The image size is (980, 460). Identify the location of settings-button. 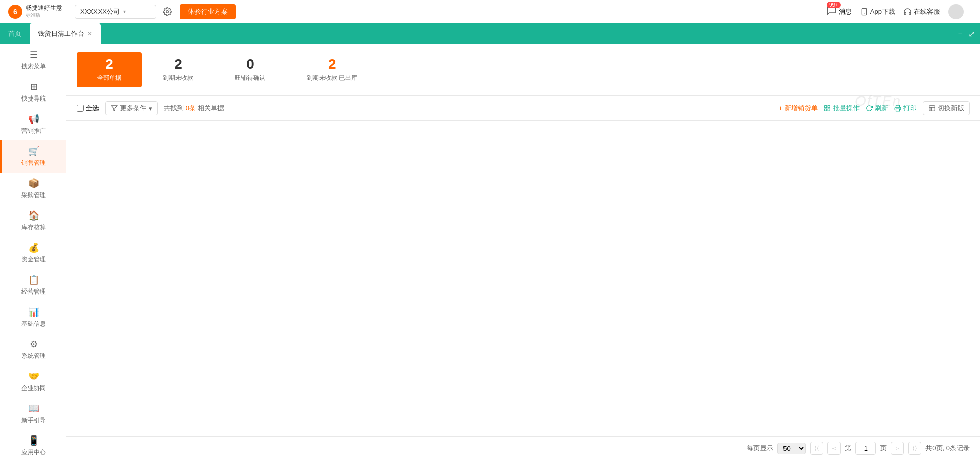
(167, 12).